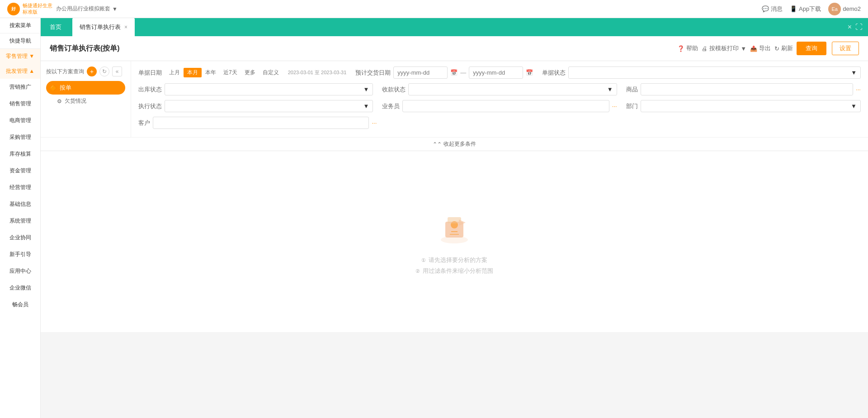 The image size is (868, 418). I want to click on customer-more-icon: ···, so click(374, 123).